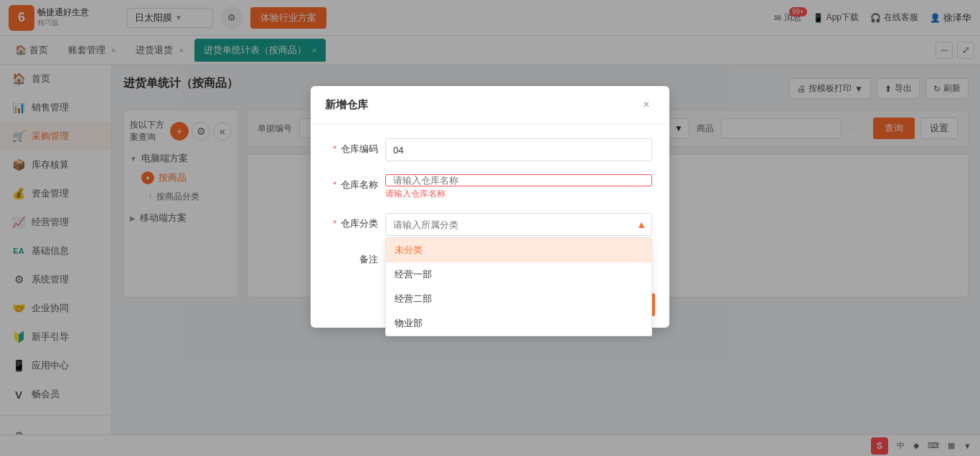  I want to click on dropdown-option-unclassified: 未分类, so click(519, 250).